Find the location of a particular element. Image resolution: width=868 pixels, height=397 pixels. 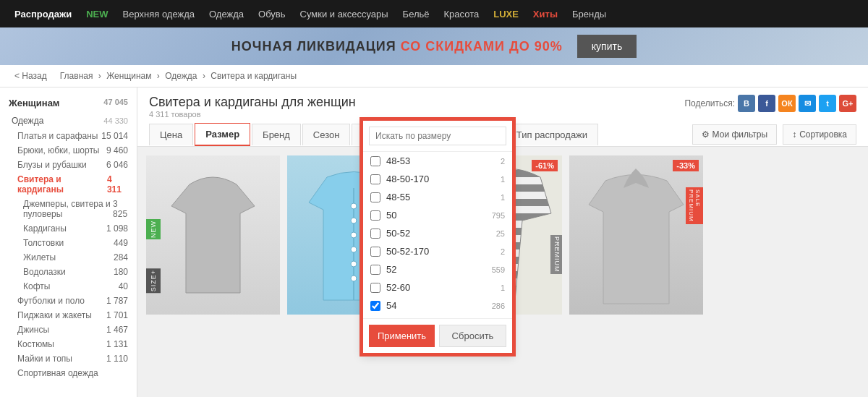

nav-item-brands: Бренды is located at coordinates (589, 14).